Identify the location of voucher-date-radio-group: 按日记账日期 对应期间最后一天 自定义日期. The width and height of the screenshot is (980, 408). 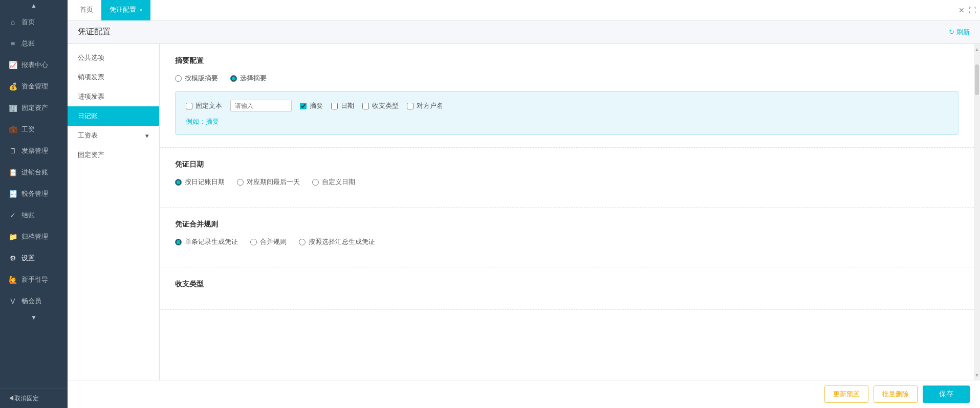
(567, 182).